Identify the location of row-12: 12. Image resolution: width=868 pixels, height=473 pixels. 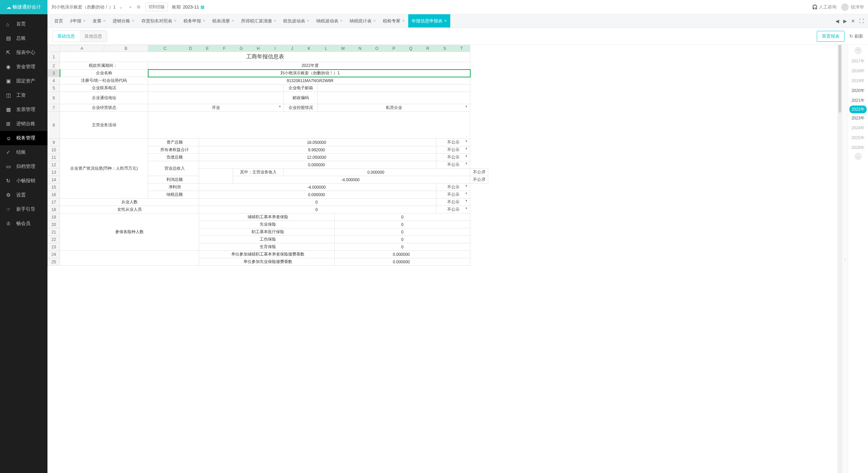
(54, 165).